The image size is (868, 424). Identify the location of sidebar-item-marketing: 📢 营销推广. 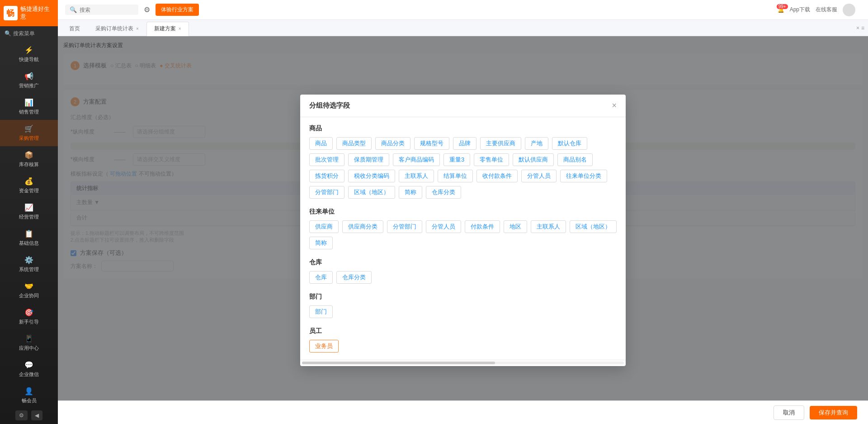
(29, 81).